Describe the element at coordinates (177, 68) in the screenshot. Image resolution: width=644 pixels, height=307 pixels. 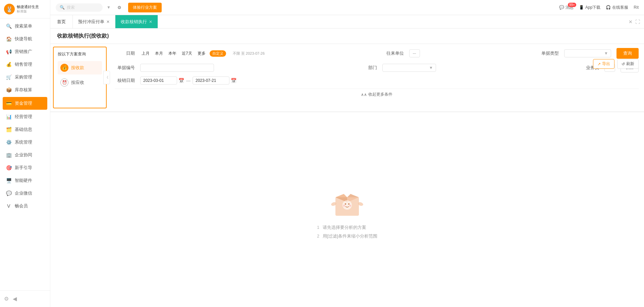
I see `order-no-input` at that location.